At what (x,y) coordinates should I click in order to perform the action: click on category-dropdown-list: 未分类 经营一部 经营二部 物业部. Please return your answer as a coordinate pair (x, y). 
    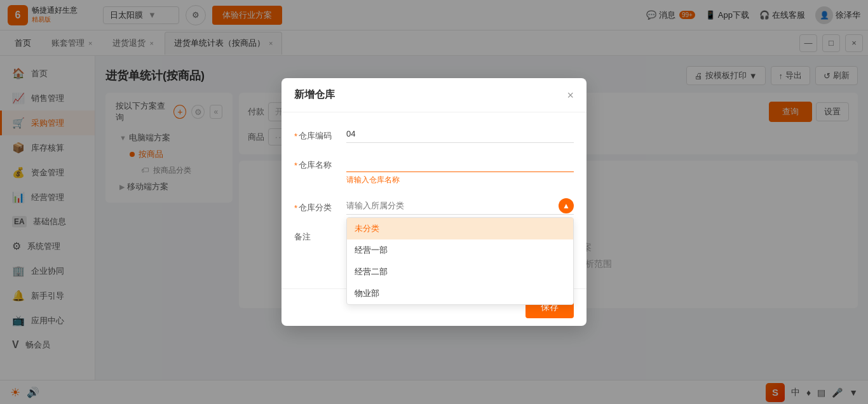
    Looking at the image, I should click on (460, 261).